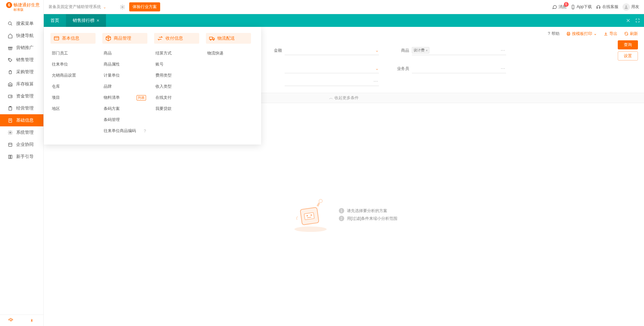 The image size is (644, 326). I want to click on settings-button: 设置, so click(628, 56).